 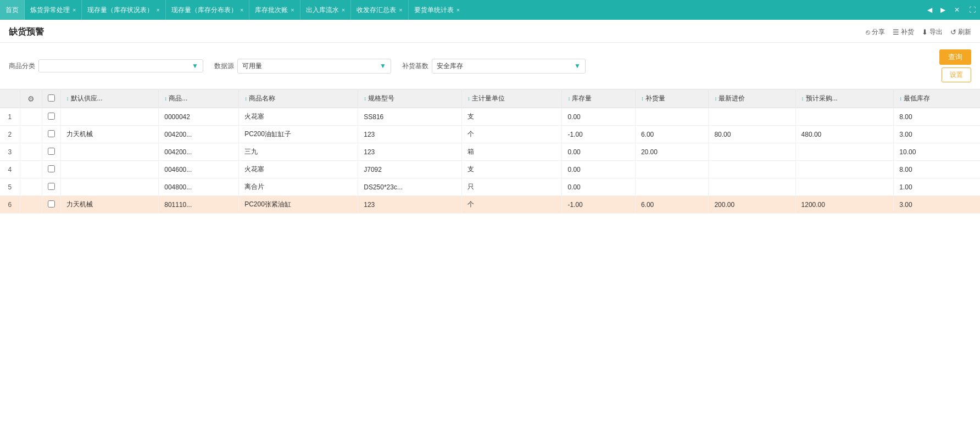 I want to click on tab-inventory-dist: 现存量（库存分布表）×, so click(x=208, y=10).